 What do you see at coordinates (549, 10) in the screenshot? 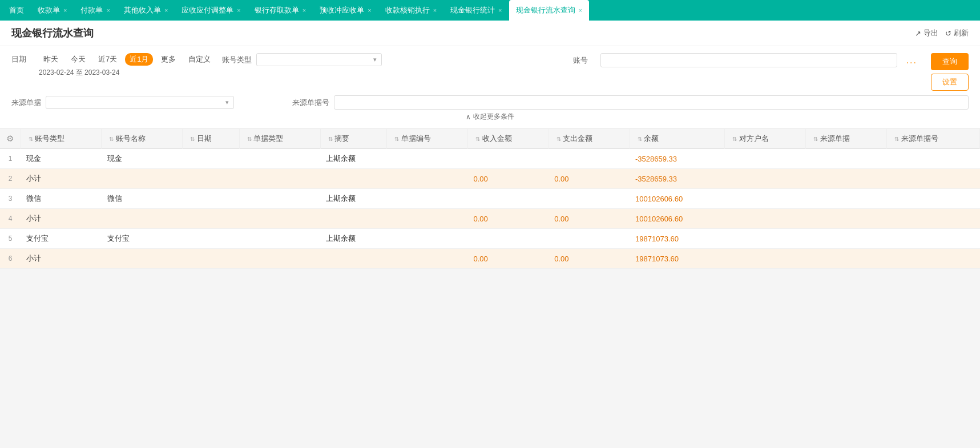
I see `nav-item-bank-flow: 现金银行流水查询 ×` at bounding box center [549, 10].